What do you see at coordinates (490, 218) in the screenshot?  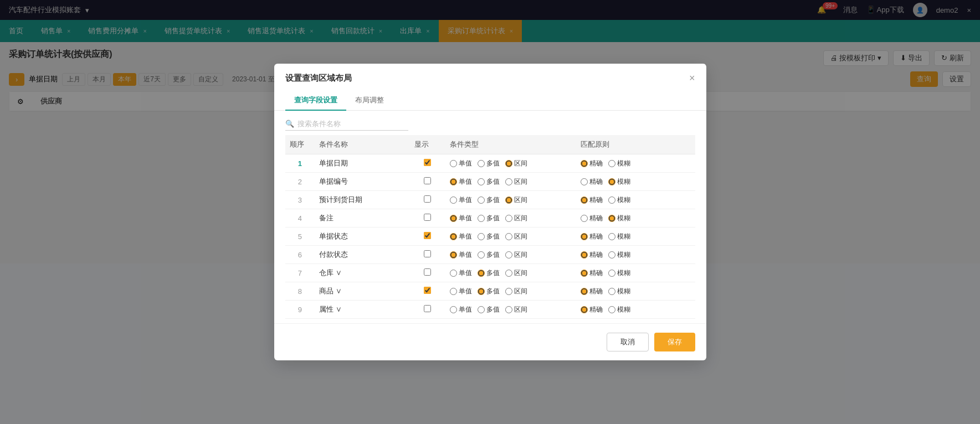 I see `table-row: 4备注单值多值区间精确模糊` at bounding box center [490, 218].